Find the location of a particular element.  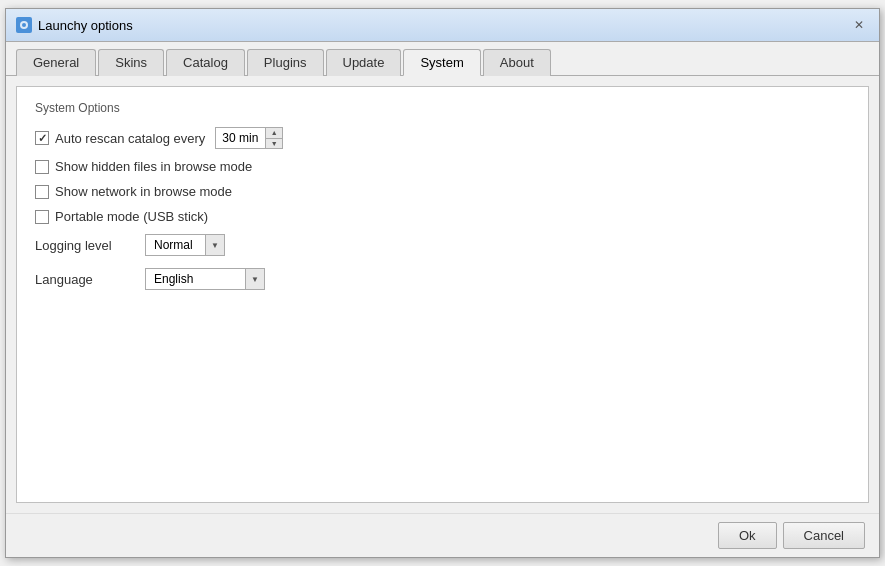

auto-rescan-checkbox-wrapper: Auto rescan catalog every is located at coordinates (120, 138).